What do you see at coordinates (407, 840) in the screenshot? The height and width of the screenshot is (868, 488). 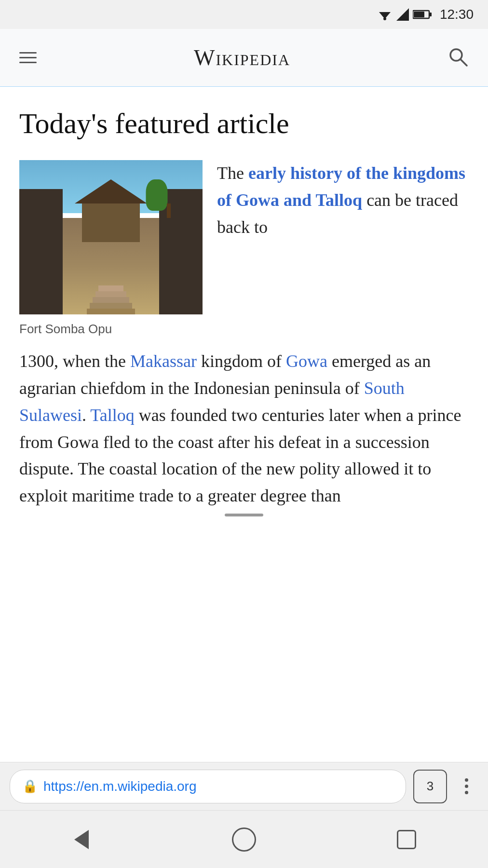 I see `overview-square-icon` at bounding box center [407, 840].